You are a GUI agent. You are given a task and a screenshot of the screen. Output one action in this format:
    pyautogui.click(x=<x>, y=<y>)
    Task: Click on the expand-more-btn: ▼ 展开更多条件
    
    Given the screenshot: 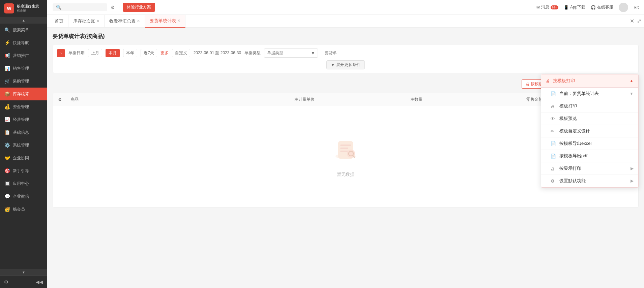 What is the action you would take?
    pyautogui.click(x=346, y=65)
    